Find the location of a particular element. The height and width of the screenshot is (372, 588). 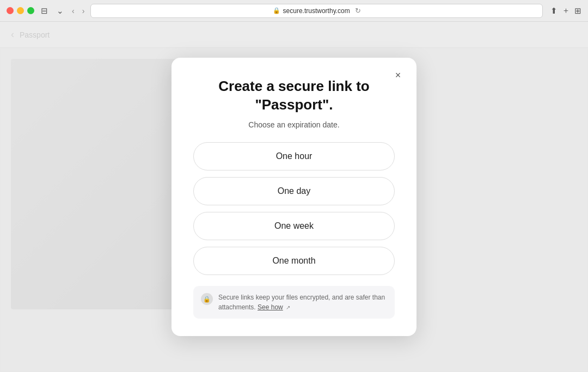

tab-chevron: ⌄ is located at coordinates (60, 11).